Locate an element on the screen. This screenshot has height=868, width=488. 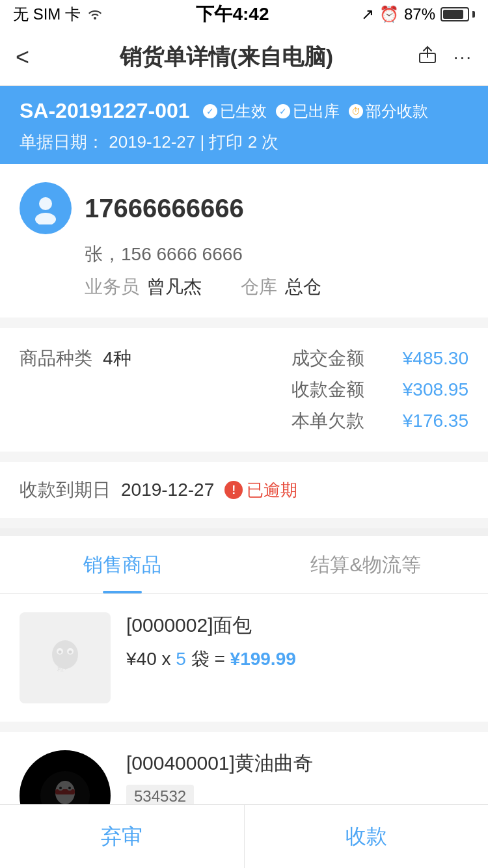
check-icon-2: ✓ is located at coordinates (283, 111).